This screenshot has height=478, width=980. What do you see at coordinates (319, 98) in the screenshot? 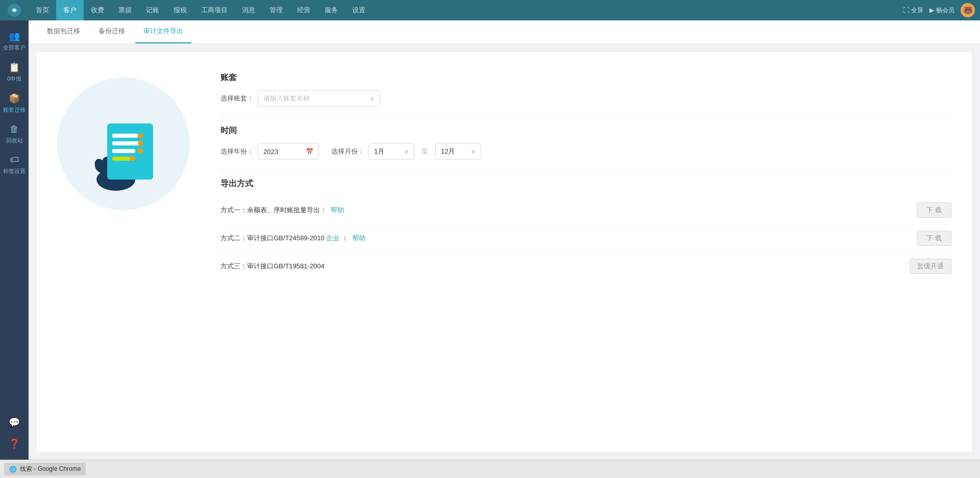
I see `account-set-input: 请输入账套名称 ∨` at bounding box center [319, 98].